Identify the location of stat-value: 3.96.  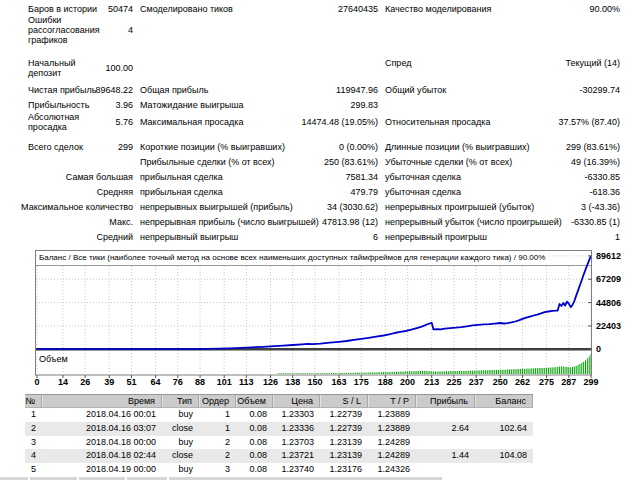
(93, 105).